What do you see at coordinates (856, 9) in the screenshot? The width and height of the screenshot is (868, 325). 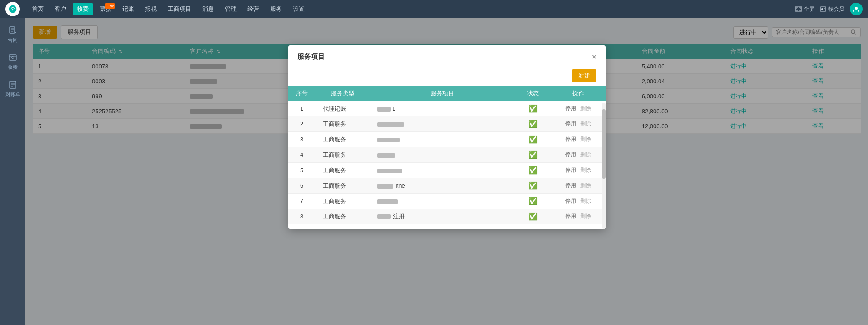 I see `user-avatar` at bounding box center [856, 9].